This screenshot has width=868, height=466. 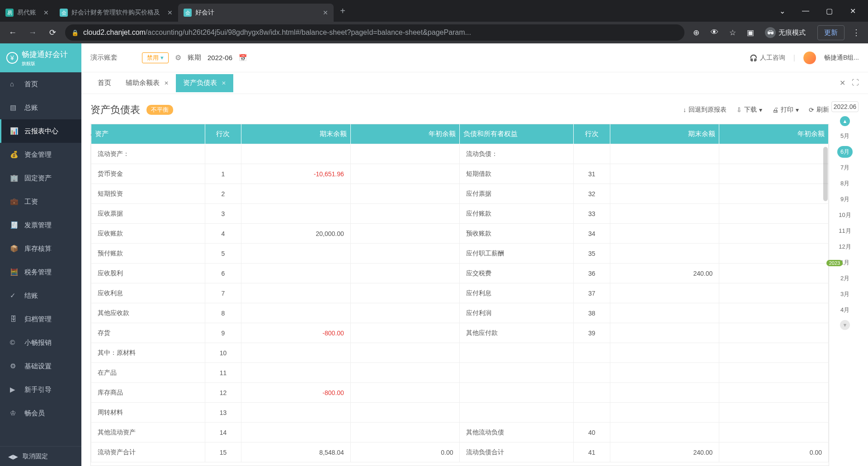 What do you see at coordinates (38, 178) in the screenshot?
I see `sidebar-item-label: 固定资产` at bounding box center [38, 178].